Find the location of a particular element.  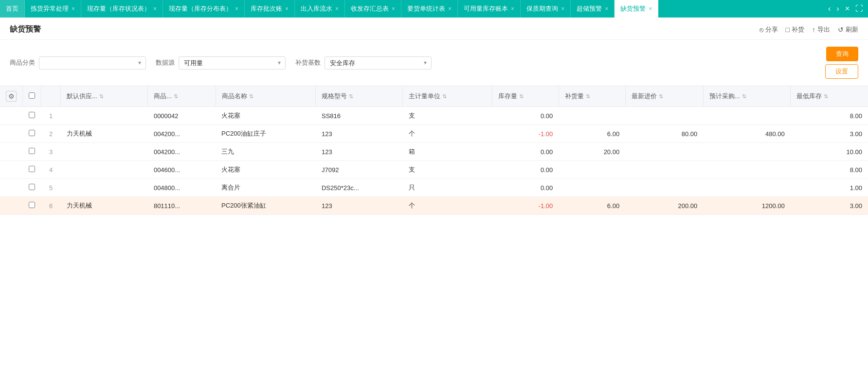

table-row: 3004200...三九123箱0.0020.0010.00 is located at coordinates (434, 152).